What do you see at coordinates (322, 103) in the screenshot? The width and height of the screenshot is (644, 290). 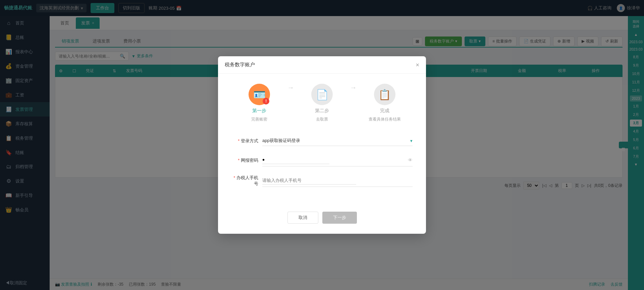 I see `steps-container: 🪪 ! 第一步 完善账密 → 📄 第二步 去取票 →` at bounding box center [322, 103].